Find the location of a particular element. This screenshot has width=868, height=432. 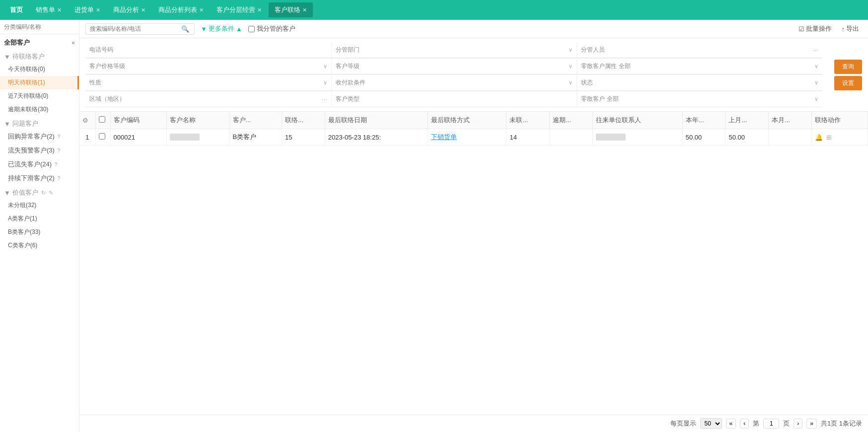

filter-retail-customer-value: ∨ is located at coordinates (719, 99).